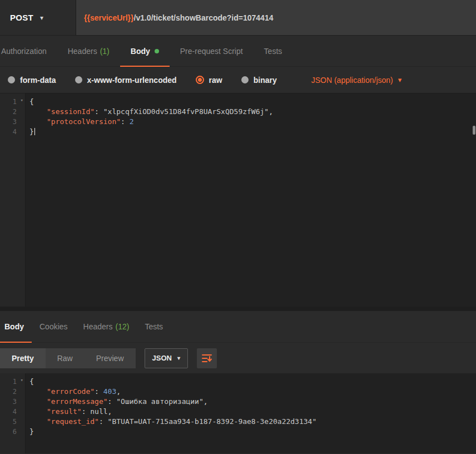  I want to click on view-mode-switch: Pretty Raw Preview, so click(68, 358).